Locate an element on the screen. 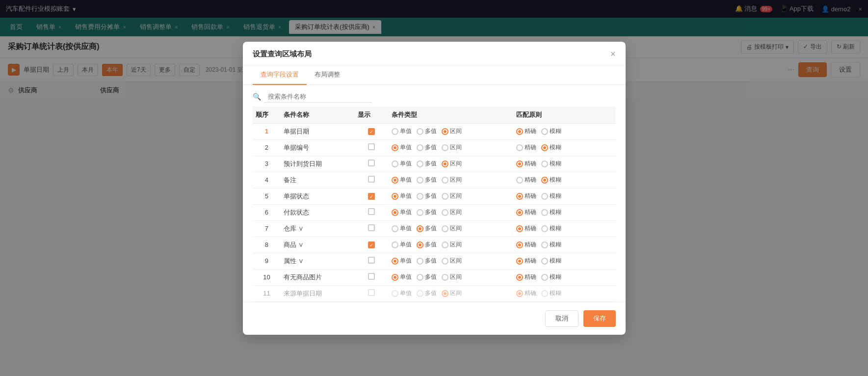 The image size is (868, 376). settings-dialog: 设置查询区域布局 × 查询字段设置 布局调整 🔍 顺序 条件名称 is located at coordinates (434, 71).